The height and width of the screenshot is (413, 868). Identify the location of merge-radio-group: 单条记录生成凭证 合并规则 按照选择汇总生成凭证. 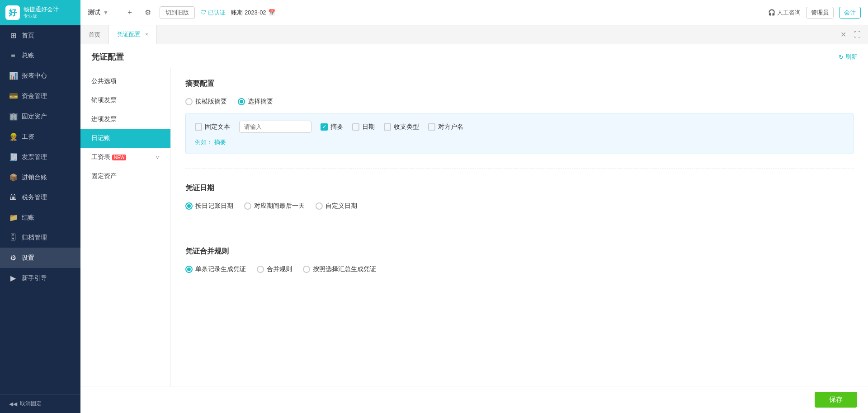
(519, 269).